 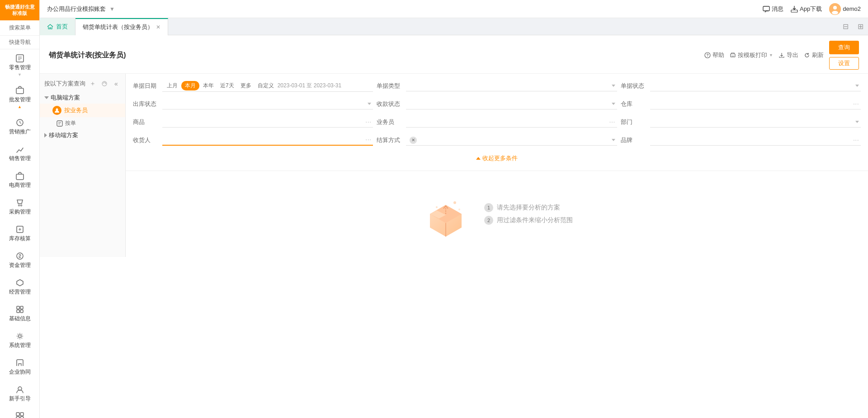 What do you see at coordinates (511, 104) in the screenshot?
I see `receipt-status-select` at bounding box center [511, 104].